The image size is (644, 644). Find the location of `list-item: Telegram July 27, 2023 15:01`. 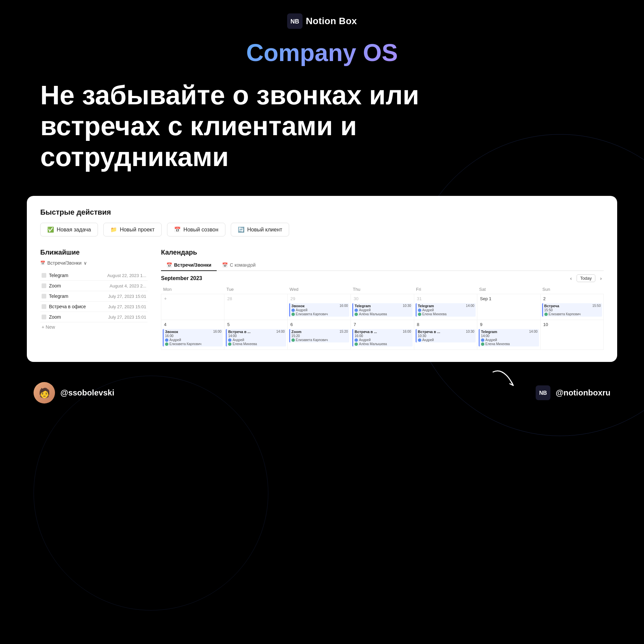

list-item: Telegram July 27, 2023 15:01 is located at coordinates (94, 297).